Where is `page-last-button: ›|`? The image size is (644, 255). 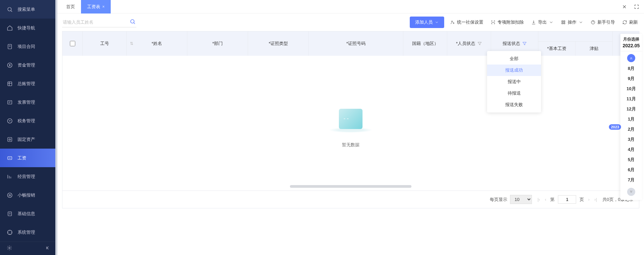
page-last-button: ›| is located at coordinates (596, 199).